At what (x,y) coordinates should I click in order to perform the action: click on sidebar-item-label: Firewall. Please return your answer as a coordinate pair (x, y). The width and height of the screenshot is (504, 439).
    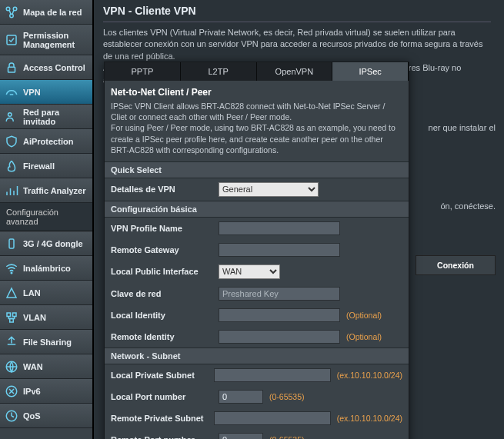
    Looking at the image, I should click on (38, 166).